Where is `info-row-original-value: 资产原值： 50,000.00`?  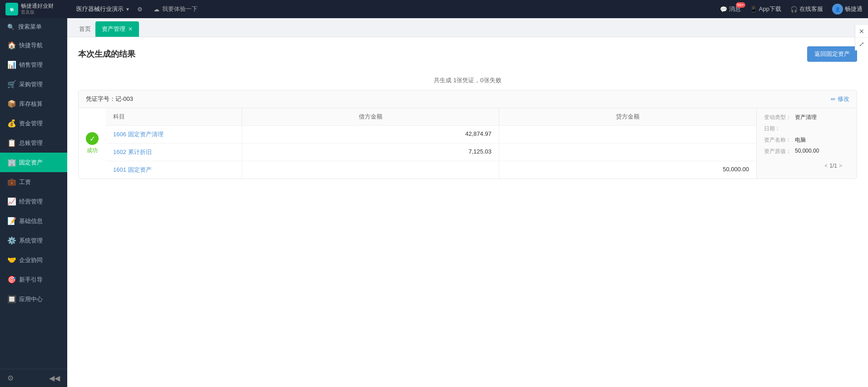 info-row-original-value: 资产原值： 50,000.00 is located at coordinates (807, 152).